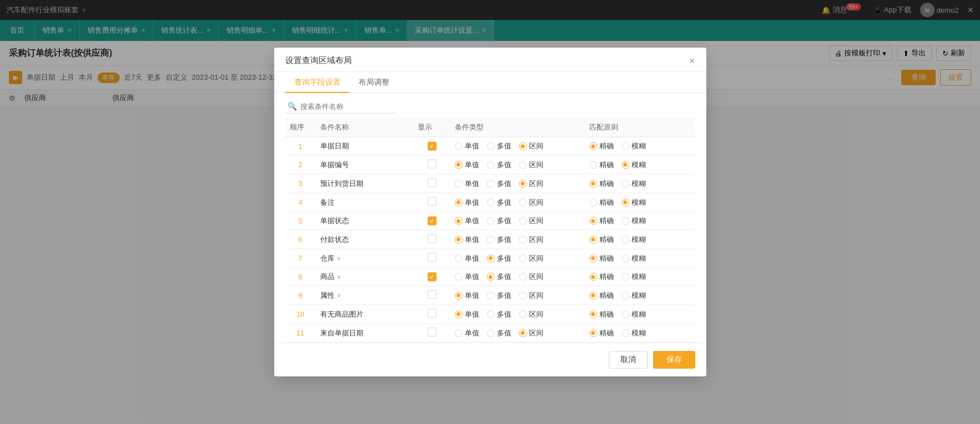  Describe the element at coordinates (319, 61) in the screenshot. I see `dialog-title: 设置查询区域布局` at that location.